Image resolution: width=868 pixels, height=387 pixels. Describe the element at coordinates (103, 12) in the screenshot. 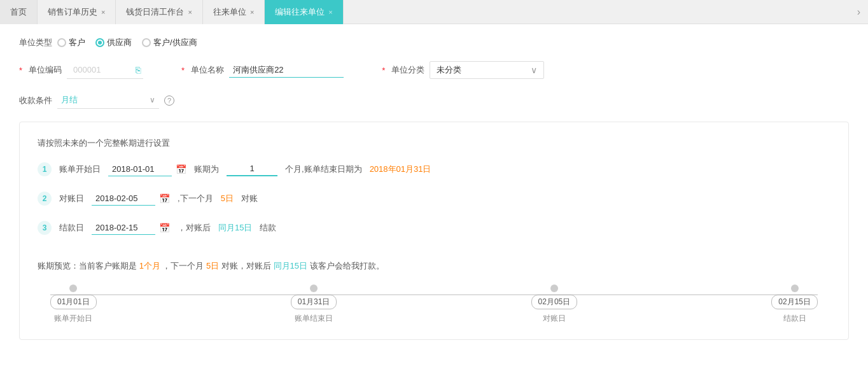

I see `tab-sales-order-close: ×` at that location.